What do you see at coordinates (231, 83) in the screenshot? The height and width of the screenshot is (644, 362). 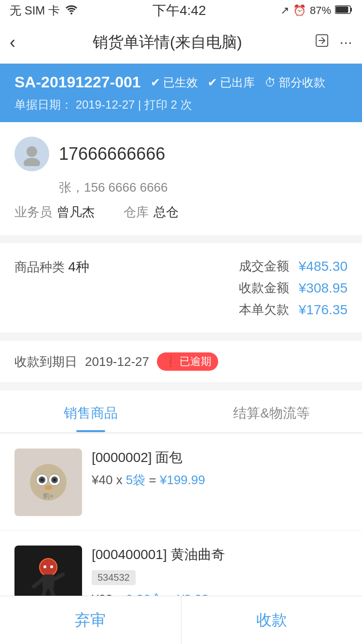 I see `badge-dispatched: ✔ 已出库` at bounding box center [231, 83].